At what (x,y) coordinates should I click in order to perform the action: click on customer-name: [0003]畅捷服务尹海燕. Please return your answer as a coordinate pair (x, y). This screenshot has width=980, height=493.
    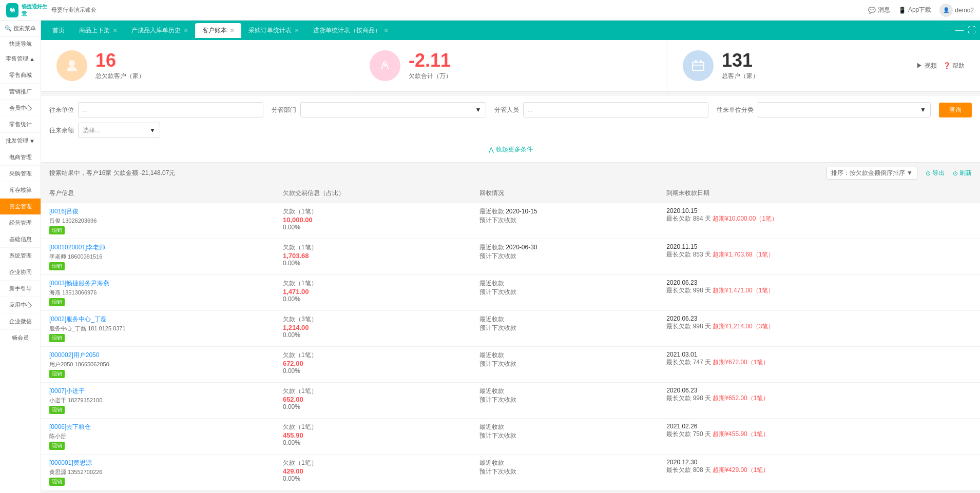
    Looking at the image, I should click on (79, 283).